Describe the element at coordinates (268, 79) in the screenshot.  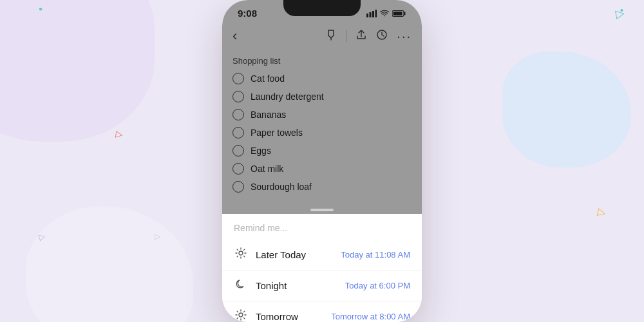
I see `list-item-text: Cat food` at that location.